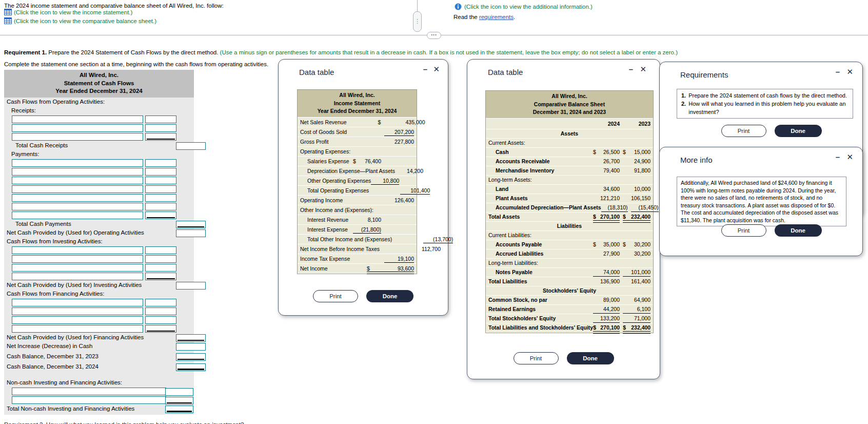 The image size is (868, 424). What do you see at coordinates (569, 328) in the screenshot?
I see `table-row: Total Liabilities and Stockholders' Equi…` at bounding box center [569, 328].